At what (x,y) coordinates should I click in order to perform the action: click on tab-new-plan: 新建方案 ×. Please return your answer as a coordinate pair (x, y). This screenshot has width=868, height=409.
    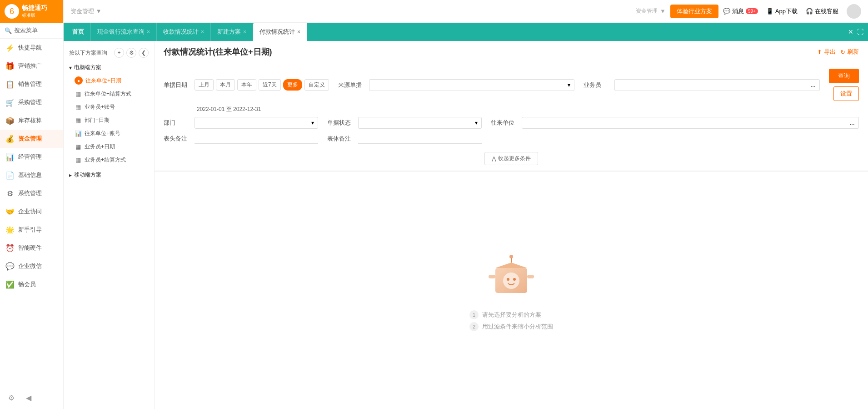
    Looking at the image, I should click on (232, 32).